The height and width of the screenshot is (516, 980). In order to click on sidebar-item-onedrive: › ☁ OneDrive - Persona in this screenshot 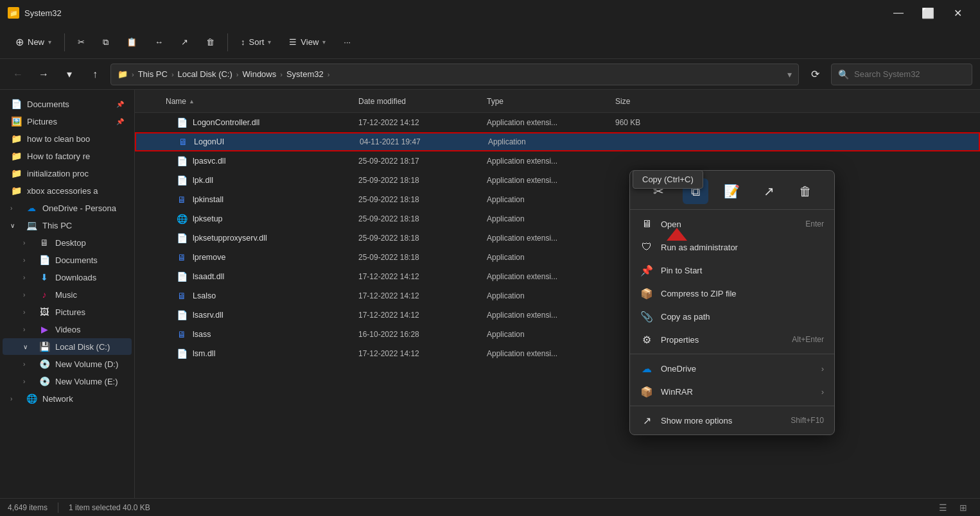, I will do `click(67, 208)`.